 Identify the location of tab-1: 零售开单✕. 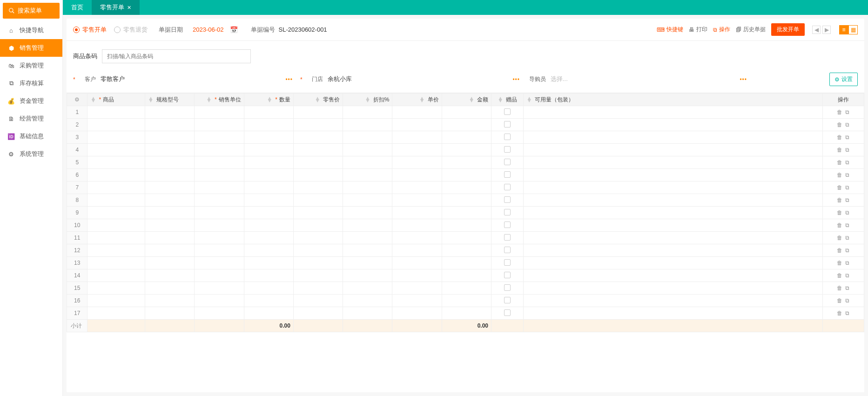
(115, 7).